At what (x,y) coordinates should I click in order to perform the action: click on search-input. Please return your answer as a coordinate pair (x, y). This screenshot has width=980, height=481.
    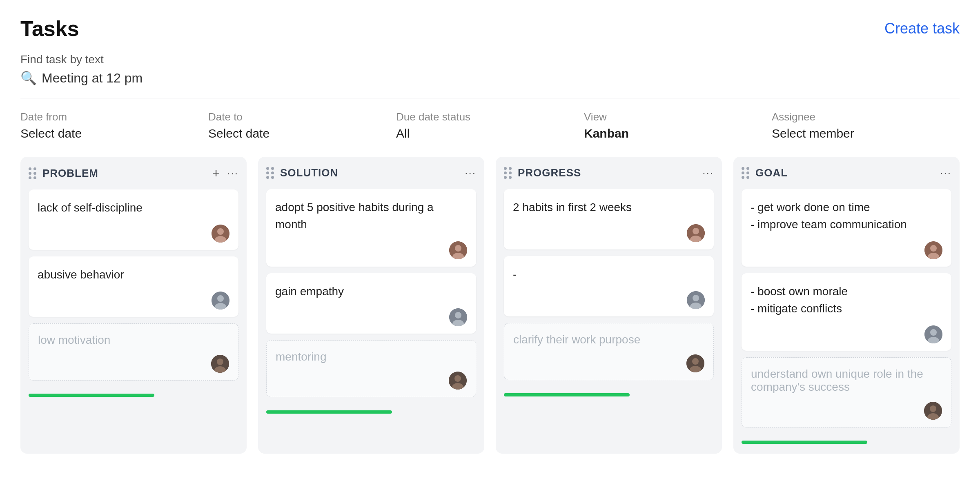
    Looking at the image, I should click on (164, 78).